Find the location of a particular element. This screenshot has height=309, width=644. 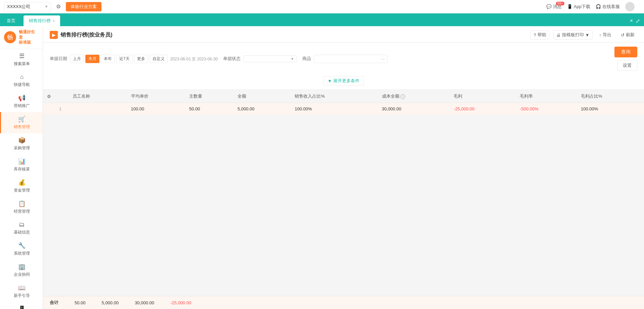

cell-avg-price: 100.00 is located at coordinates (156, 109).